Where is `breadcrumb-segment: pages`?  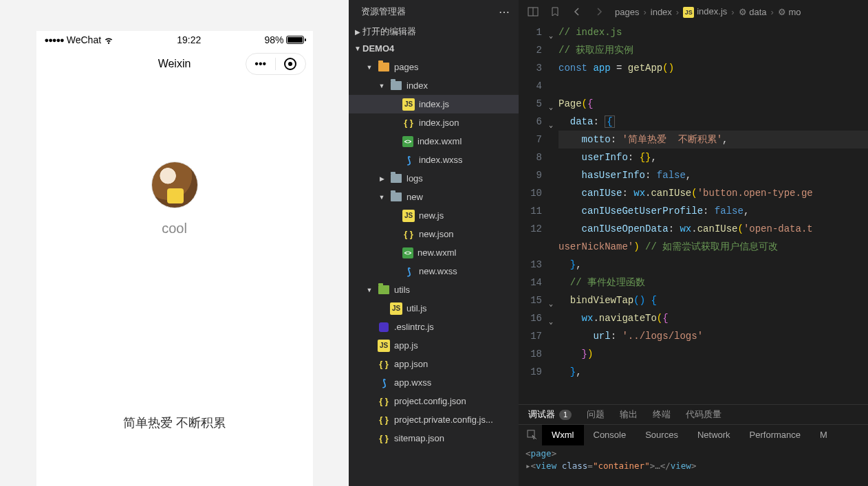
breadcrumb-segment: pages is located at coordinates (627, 12).